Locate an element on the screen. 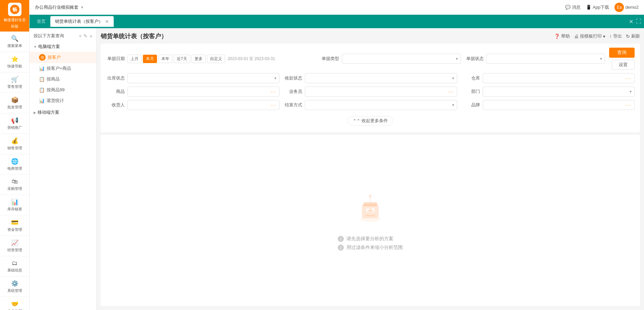 The image size is (644, 310). date-btn-this-year: 本年 is located at coordinates (165, 59).